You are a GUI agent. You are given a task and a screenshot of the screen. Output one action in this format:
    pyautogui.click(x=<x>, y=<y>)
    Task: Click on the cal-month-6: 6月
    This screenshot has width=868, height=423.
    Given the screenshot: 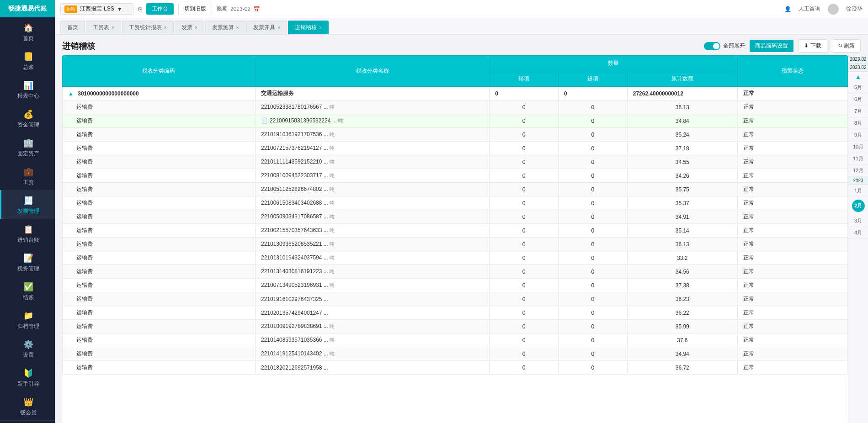 What is the action you would take?
    pyautogui.click(x=858, y=100)
    